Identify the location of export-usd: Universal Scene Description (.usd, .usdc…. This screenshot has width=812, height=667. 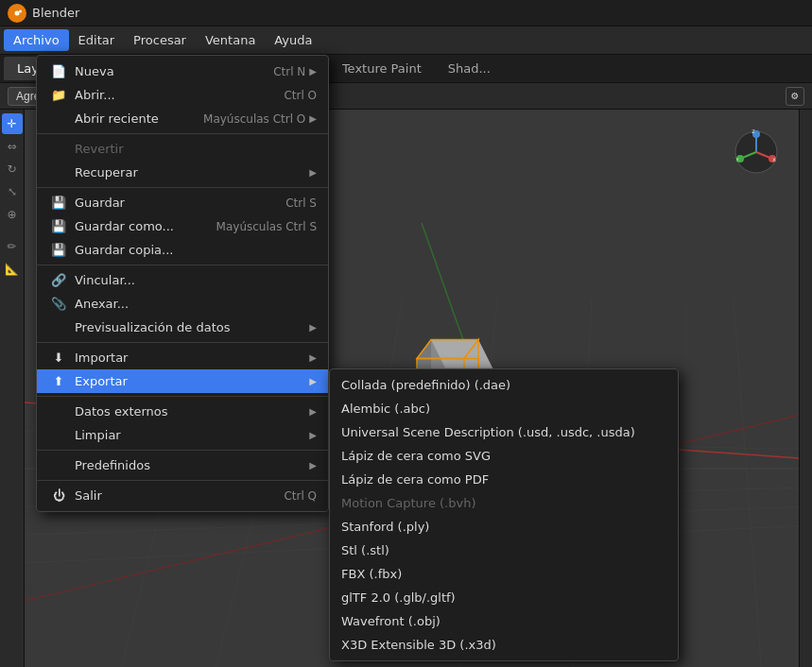
(504, 433).